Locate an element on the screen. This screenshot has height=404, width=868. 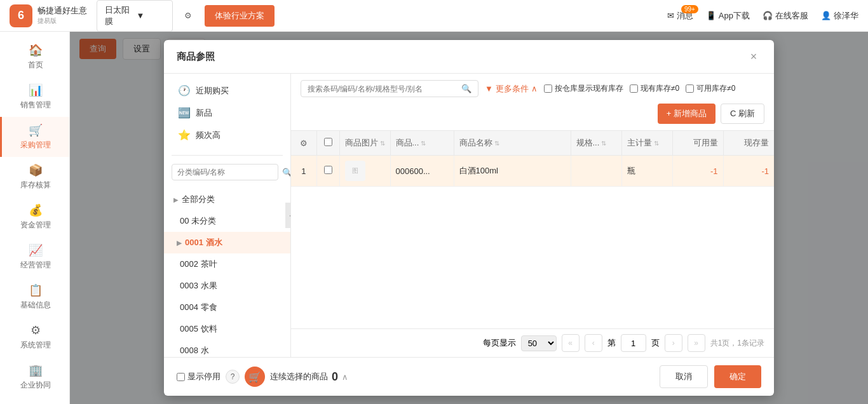
sort-icon-unit: ⇅ is located at coordinates (656, 144).